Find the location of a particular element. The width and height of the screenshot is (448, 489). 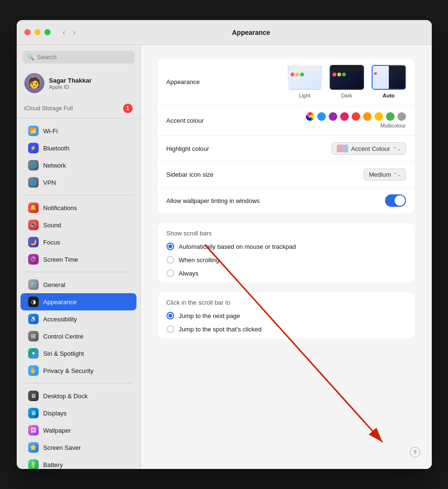

icloud-row: iCloud Storage Full 1 is located at coordinates (78, 110).